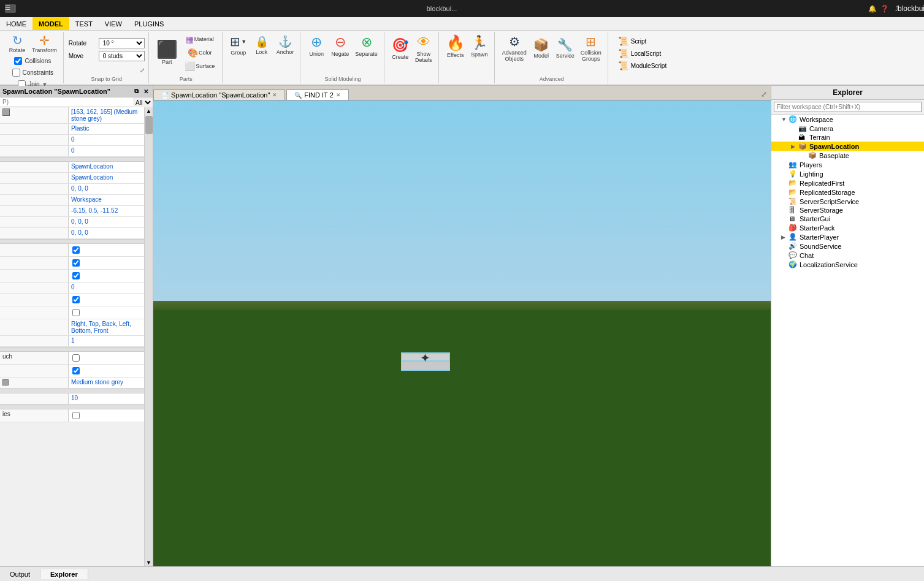 The height and width of the screenshot is (581, 924). I want to click on lock-button: 🔒 Lock, so click(262, 45).